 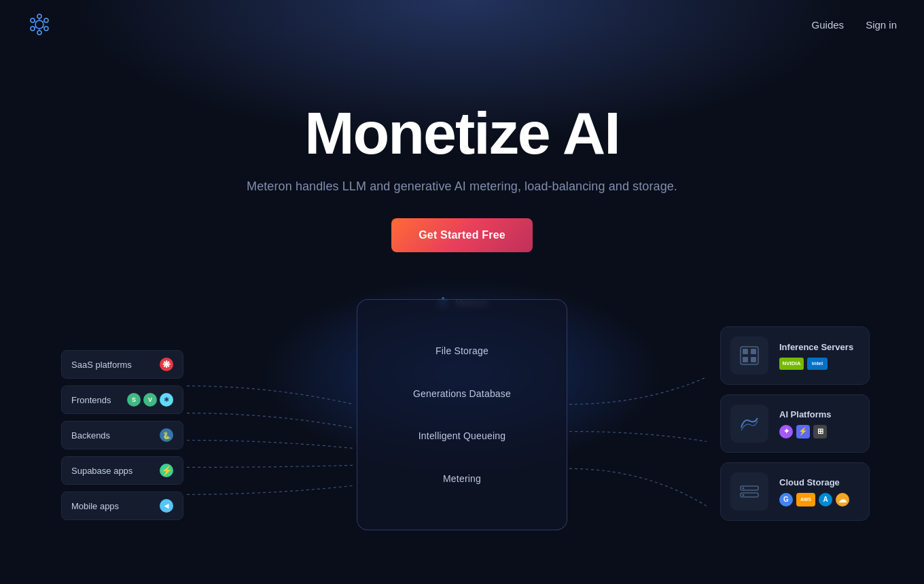 What do you see at coordinates (842, 500) in the screenshot?
I see `cf-logo: ☁` at bounding box center [842, 500].